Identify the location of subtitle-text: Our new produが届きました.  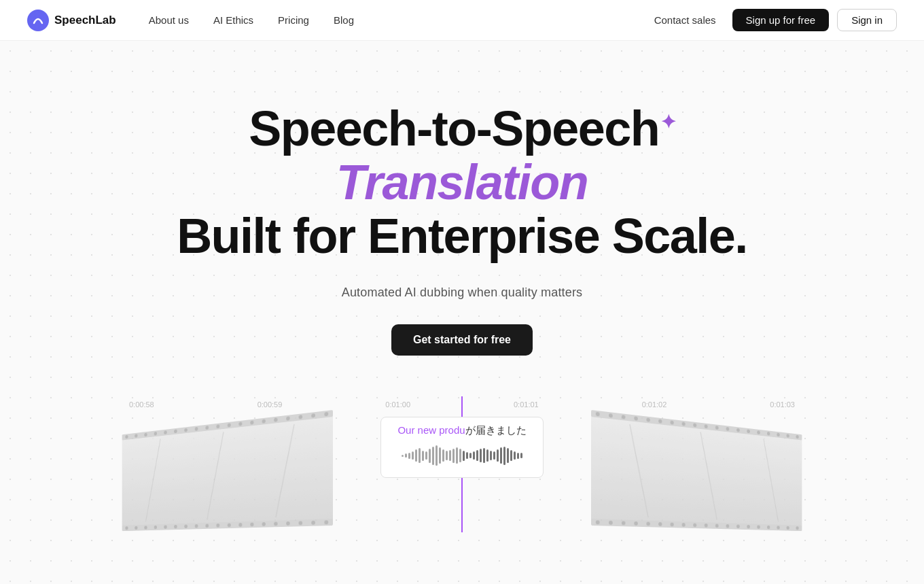
(462, 431).